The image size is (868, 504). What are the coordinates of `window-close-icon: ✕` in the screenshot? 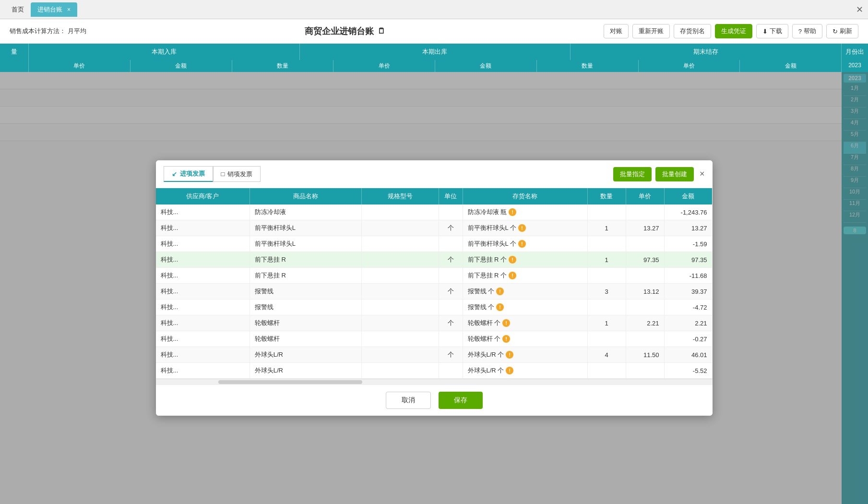 It's located at (860, 10).